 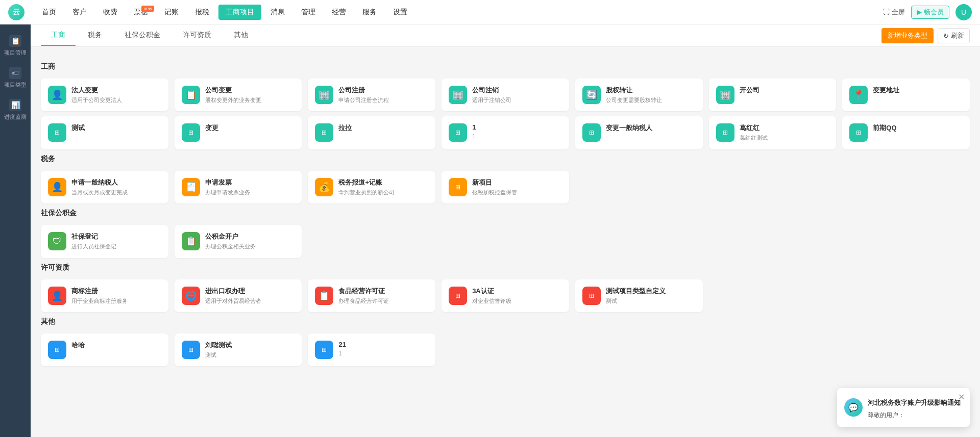 What do you see at coordinates (505, 187) in the screenshot?
I see `card-new-project: ⊞ 新项目 报税加税控盘保管` at bounding box center [505, 187].